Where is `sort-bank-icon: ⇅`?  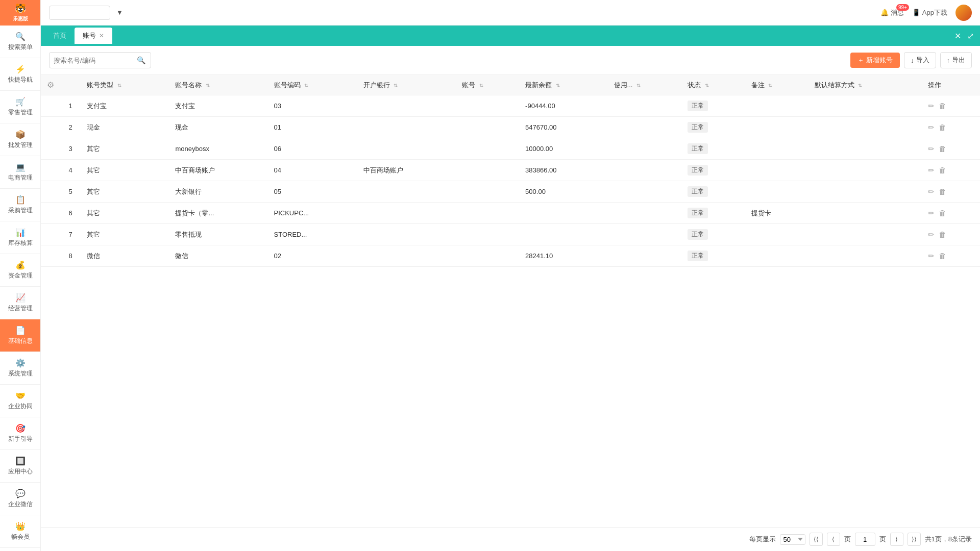 sort-bank-icon: ⇅ is located at coordinates (396, 86).